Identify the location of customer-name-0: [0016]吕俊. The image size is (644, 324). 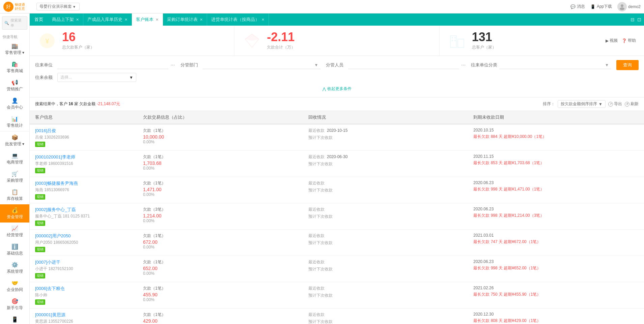
(46, 131).